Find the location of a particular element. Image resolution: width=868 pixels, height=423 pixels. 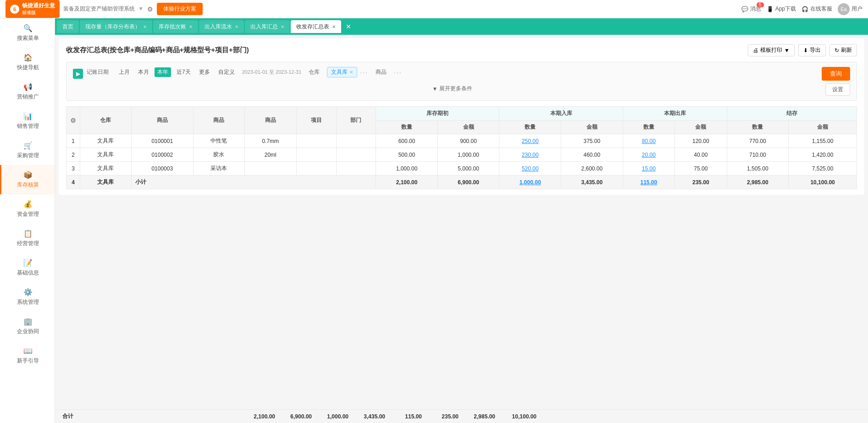

warehouse-tag: 文具库 ✕ is located at coordinates (342, 72).